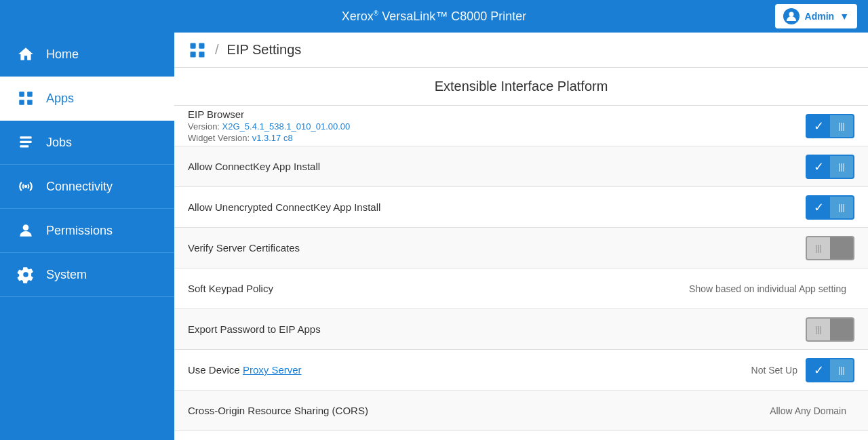 This screenshot has height=440, width=868. Describe the element at coordinates (469, 370) in the screenshot. I see `proxy-server-label: Use Device Proxy Server` at that location.